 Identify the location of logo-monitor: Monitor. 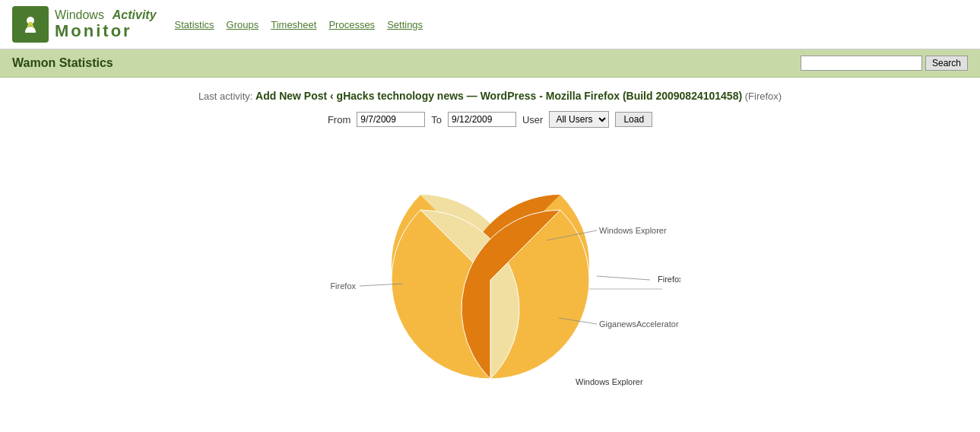
(106, 31).